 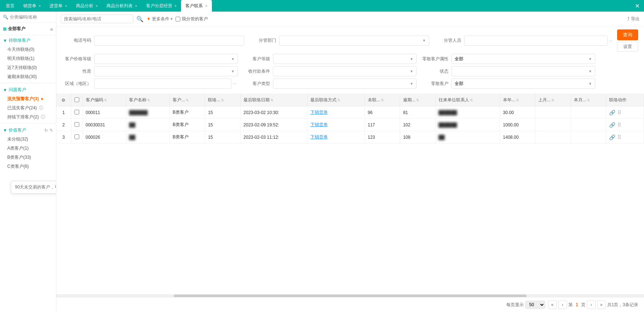 I want to click on sidebar-group-value: ▼ 价值客户 ↻ ✎, so click(x=28, y=130).